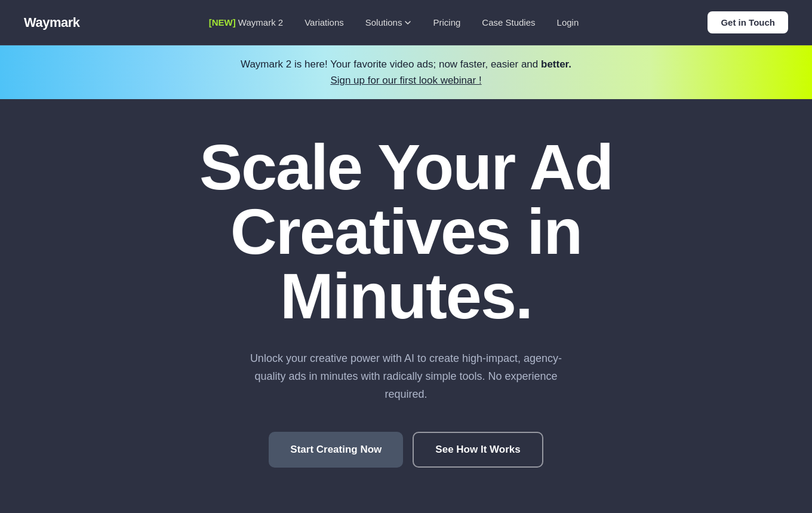  Describe the element at coordinates (384, 23) in the screenshot. I see `solutions-label: Solutions` at that location.